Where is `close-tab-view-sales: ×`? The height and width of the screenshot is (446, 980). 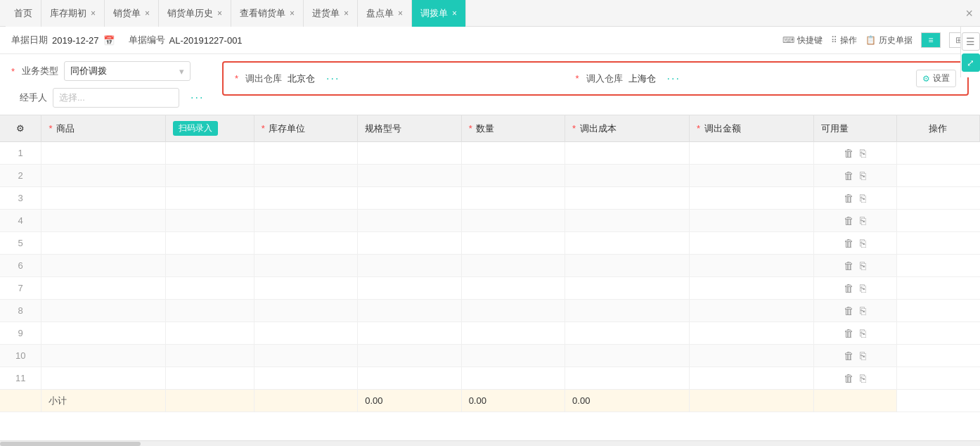 close-tab-view-sales: × is located at coordinates (292, 13).